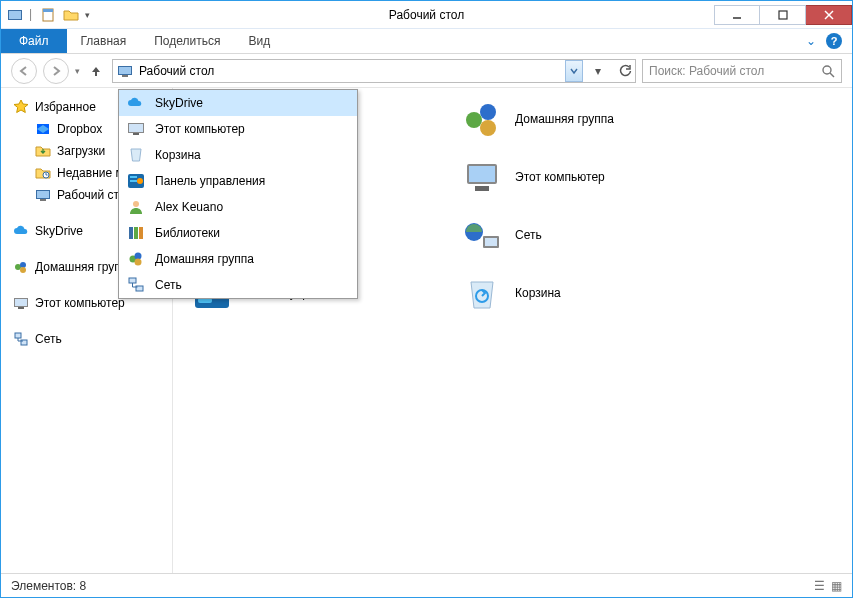 This screenshot has height=598, width=853. I want to click on dropdown-label: Корзина, so click(178, 155).